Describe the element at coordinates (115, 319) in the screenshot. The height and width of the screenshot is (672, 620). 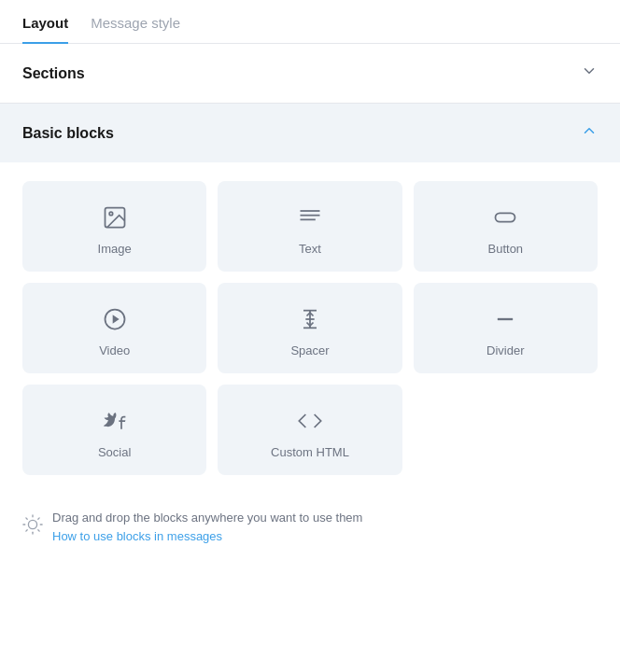
I see `video-icon` at that location.